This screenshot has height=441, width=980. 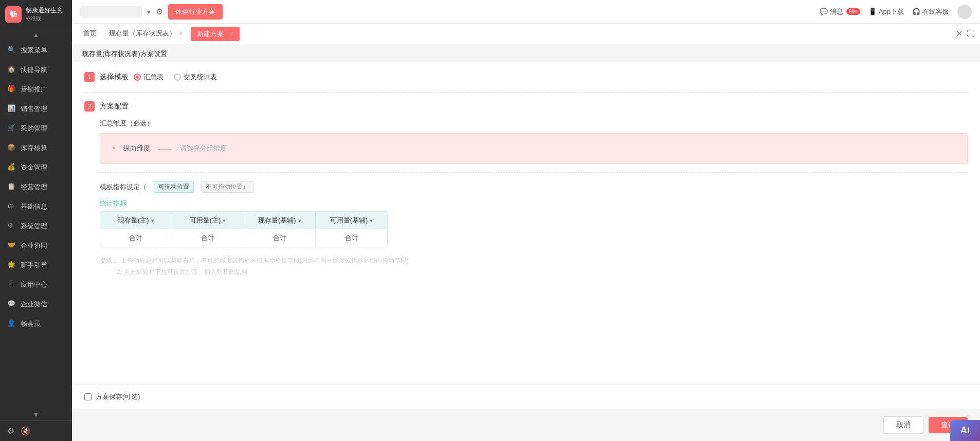 What do you see at coordinates (966, 34) in the screenshot?
I see `tabs-right: ✕ ⛶` at bounding box center [966, 34].